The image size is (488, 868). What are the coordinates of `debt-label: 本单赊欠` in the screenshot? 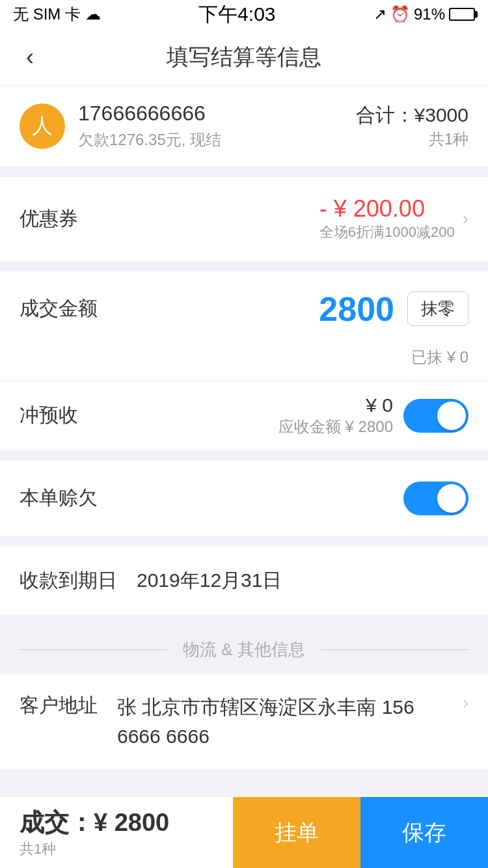 It's located at (59, 498).